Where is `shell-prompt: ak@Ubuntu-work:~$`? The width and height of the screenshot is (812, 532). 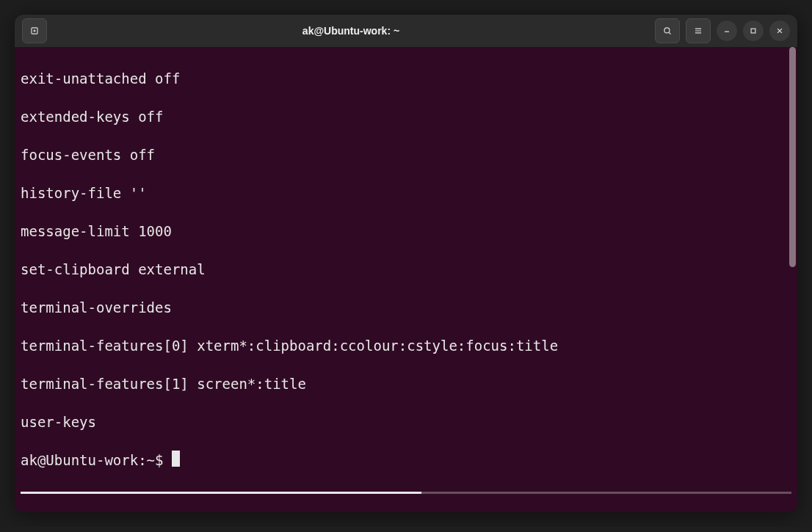
shell-prompt: ak@Ubuntu-work:~$ is located at coordinates (96, 460).